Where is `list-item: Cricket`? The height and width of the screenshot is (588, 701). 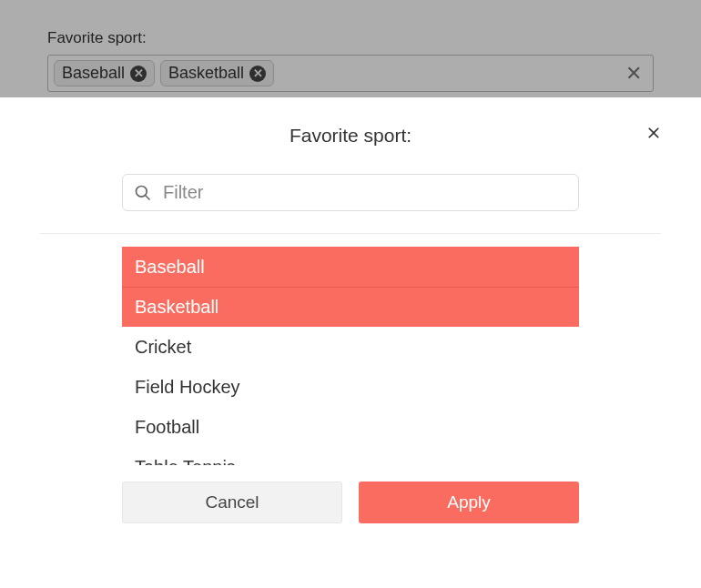 list-item: Cricket is located at coordinates (350, 347).